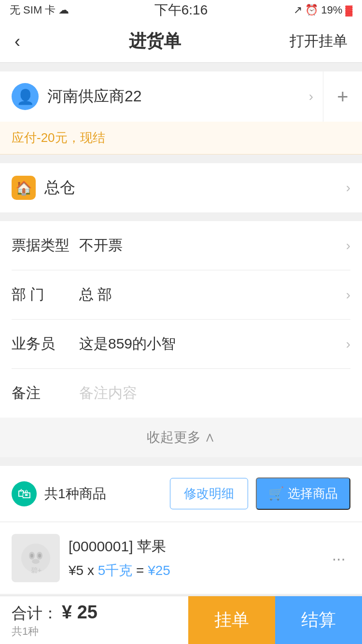 The height and width of the screenshot is (644, 362). I want to click on hang-button: 挂单, so click(232, 620).